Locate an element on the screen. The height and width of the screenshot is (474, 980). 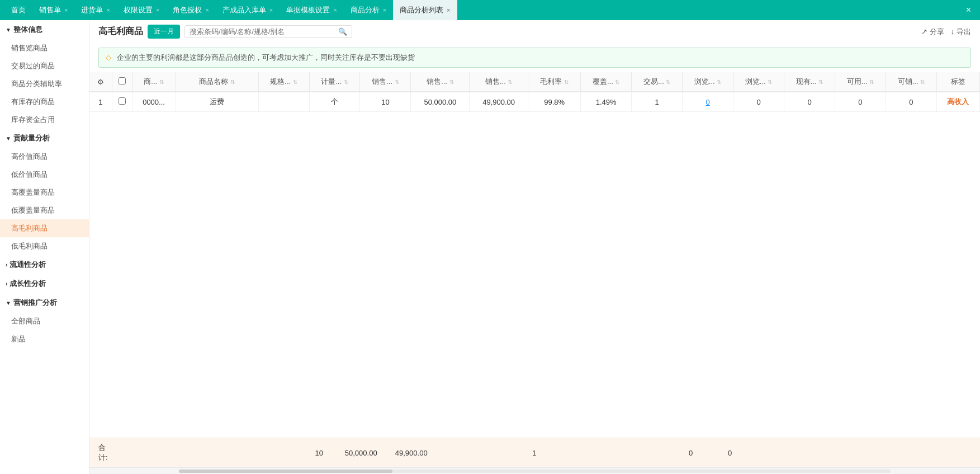
sidebar-item-stock-occupation: 库存资金占用 is located at coordinates (45, 120).